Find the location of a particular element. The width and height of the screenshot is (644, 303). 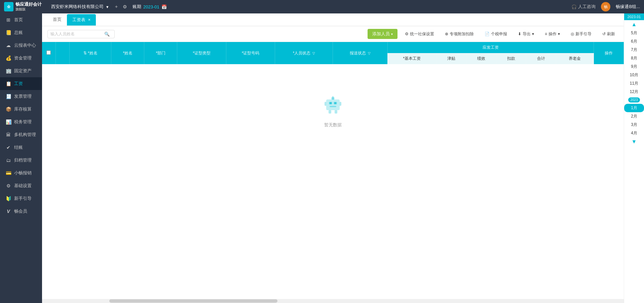

sidebar-label-settings: 基础设置 is located at coordinates (23, 186).